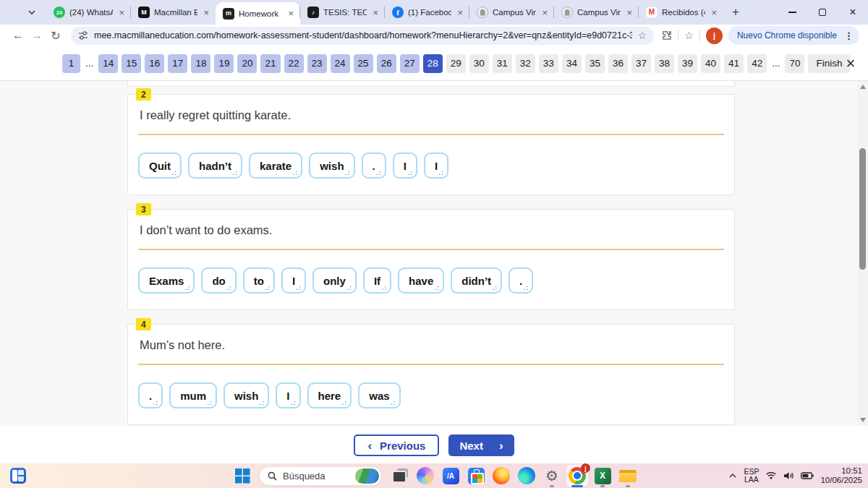  What do you see at coordinates (502, 64) in the screenshot?
I see `page-button-31: 31` at bounding box center [502, 64].